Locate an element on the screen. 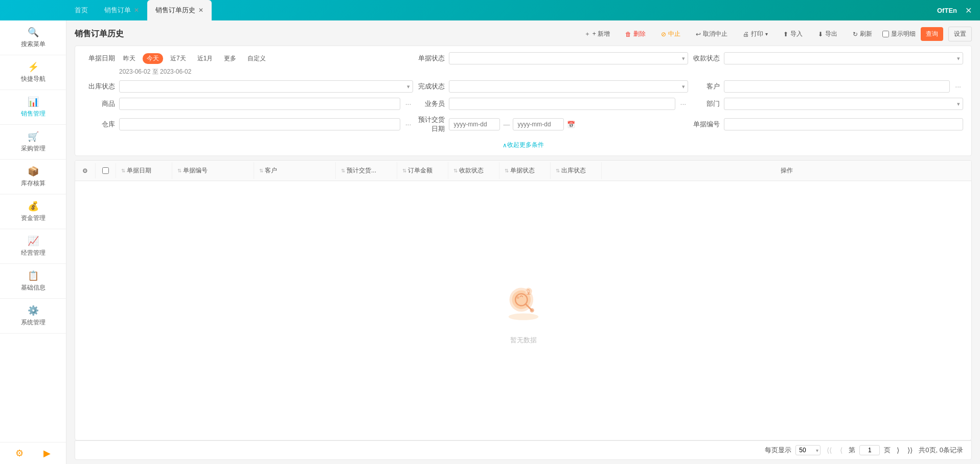 This screenshot has width=980, height=464. delete-icon: 🗑 is located at coordinates (628, 34).